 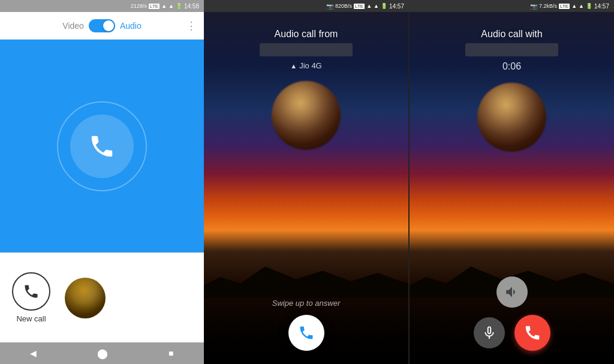 I want to click on mid-network-speed: 820B/s, so click(x=344, y=6).